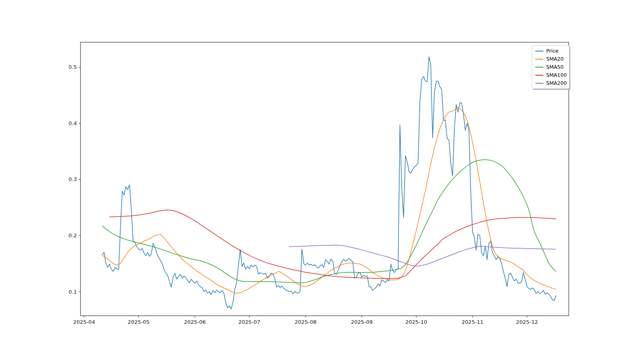  Describe the element at coordinates (556, 75) in the screenshot. I see `legend-label: SMA100` at that location.